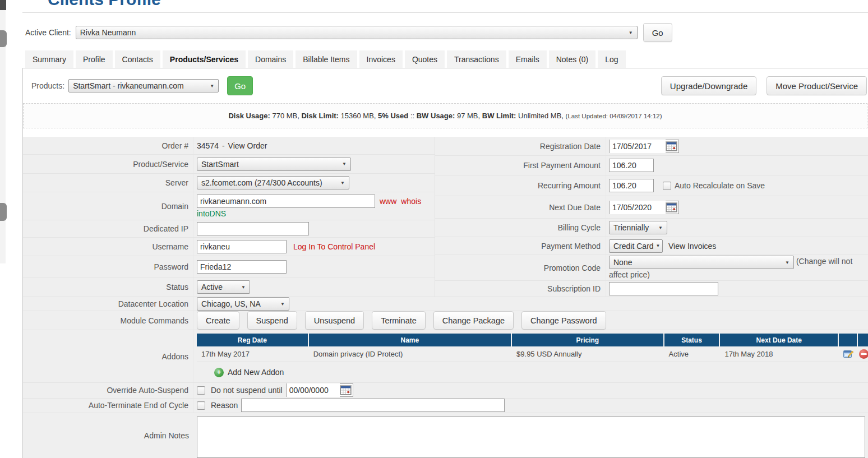  What do you see at coordinates (334, 321) in the screenshot?
I see `module-unsuspend-button: Unsuspend` at bounding box center [334, 321].